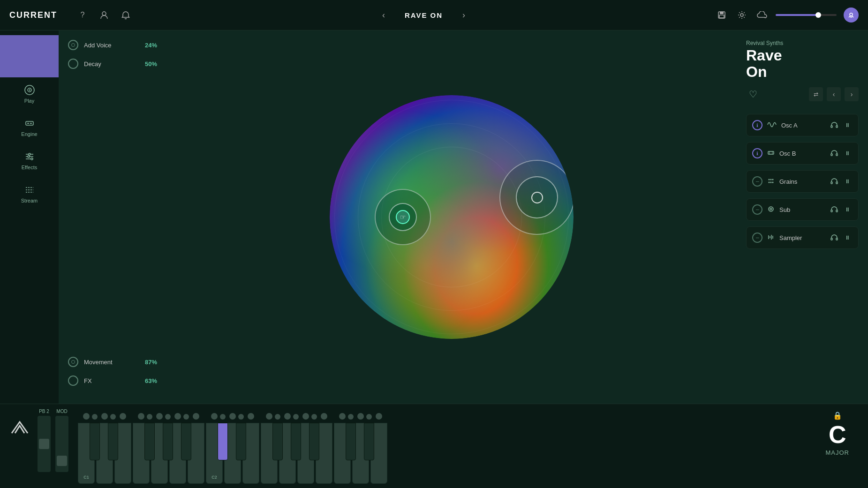  What do you see at coordinates (351, 442) in the screenshot?
I see `key-C#3` at bounding box center [351, 442].